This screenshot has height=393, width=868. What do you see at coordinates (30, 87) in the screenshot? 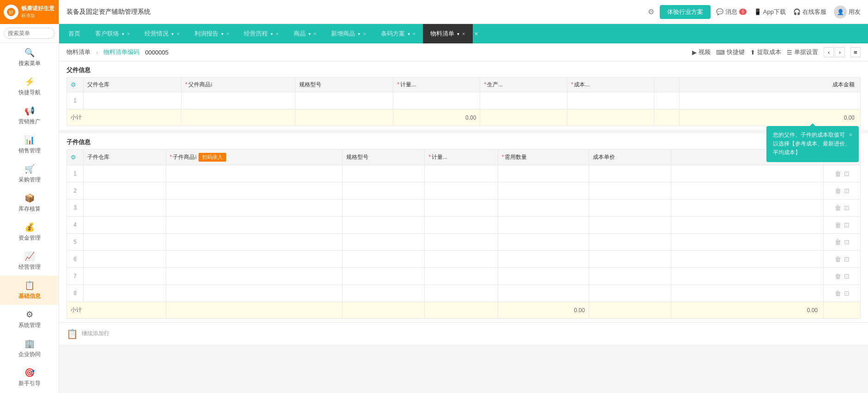
I see `sidebar-item-quicknav: ⚡ 快捷导航` at bounding box center [30, 87].